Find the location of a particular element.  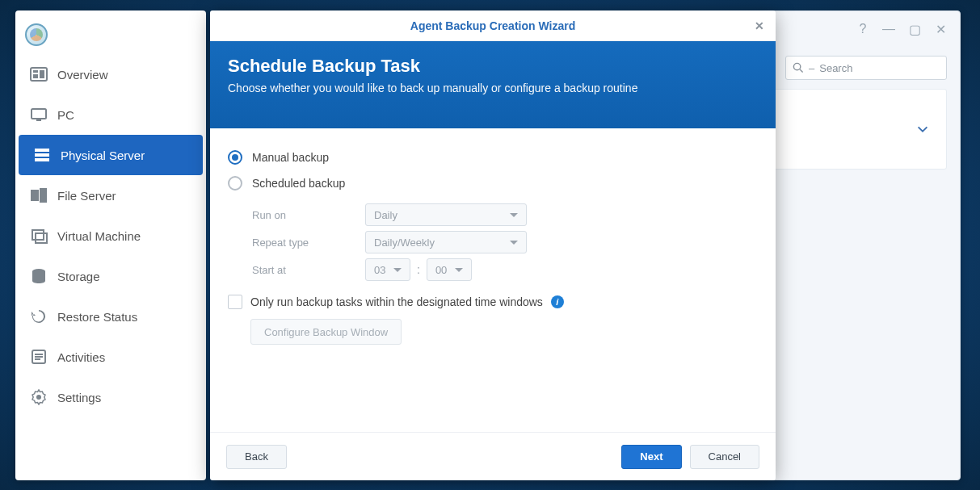

cancel-button: Cancel is located at coordinates (725, 457).